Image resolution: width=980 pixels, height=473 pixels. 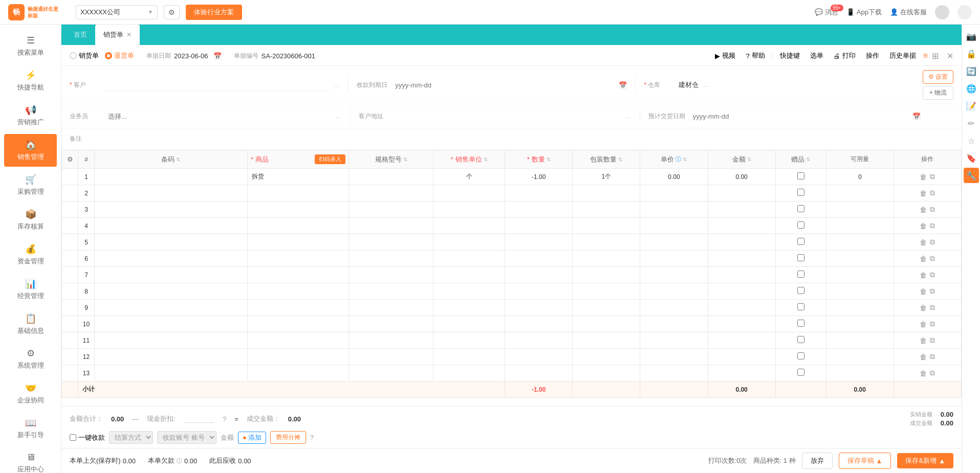 What do you see at coordinates (606, 177) in the screenshot?
I see `cell-pack-qty-1: 1个` at bounding box center [606, 177].